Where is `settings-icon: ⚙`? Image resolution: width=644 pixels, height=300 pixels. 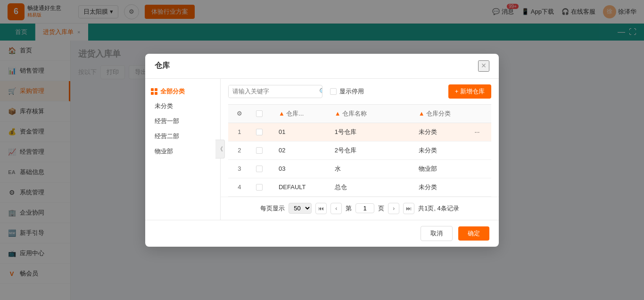
settings-icon: ⚙ is located at coordinates (239, 113).